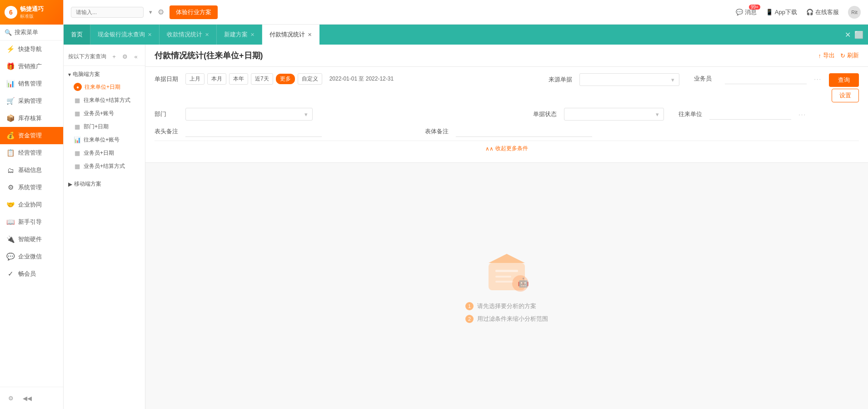 This screenshot has width=868, height=409. Describe the element at coordinates (766, 79) in the screenshot. I see `staff-input` at that location.